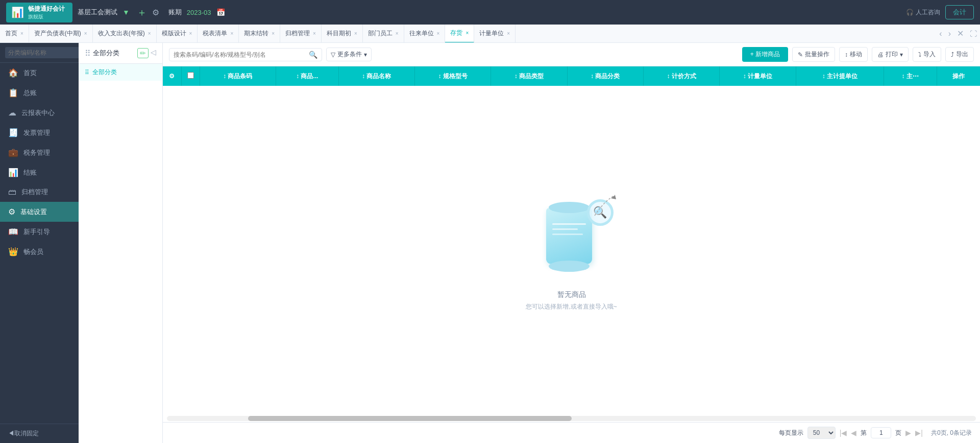 Image resolution: width=980 pixels, height=443 pixels. What do you see at coordinates (342, 34) in the screenshot?
I see `tab-----: 科目期初×` at bounding box center [342, 34].